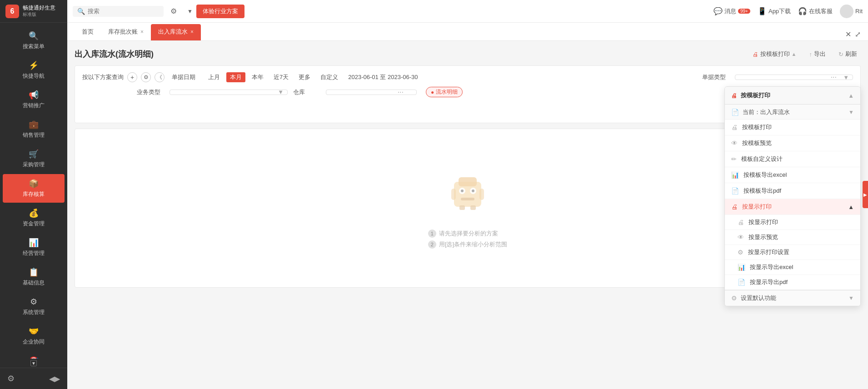 The height and width of the screenshot is (389, 868). Describe the element at coordinates (34, 159) in the screenshot. I see `sidebar-item-purchase: 🛒 采购管理` at that location.